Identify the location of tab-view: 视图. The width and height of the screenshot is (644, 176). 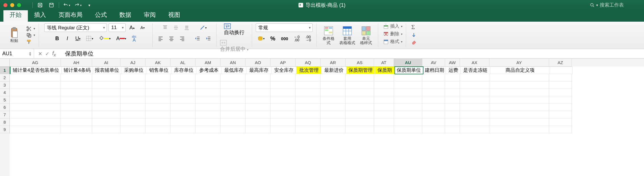
(174, 15).